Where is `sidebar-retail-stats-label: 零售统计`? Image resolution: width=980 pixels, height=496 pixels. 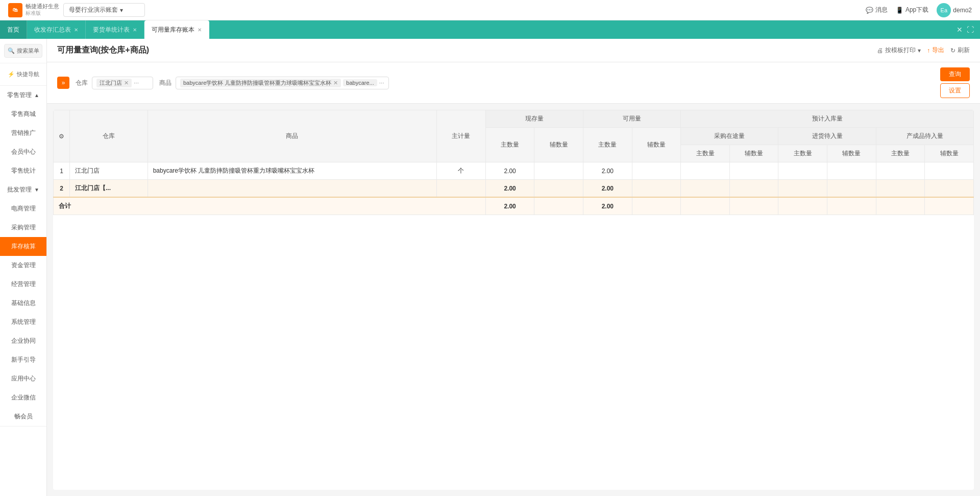 sidebar-retail-stats-label: 零售统计 is located at coordinates (23, 171).